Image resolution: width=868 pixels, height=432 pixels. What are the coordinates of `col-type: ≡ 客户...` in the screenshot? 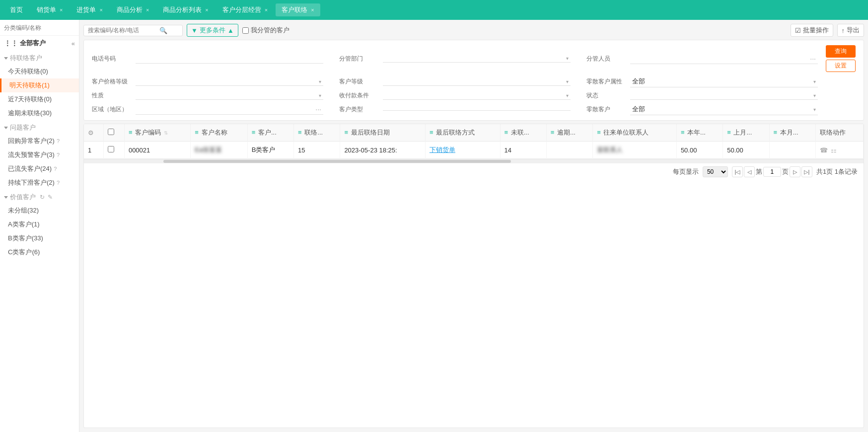 It's located at (270, 133).